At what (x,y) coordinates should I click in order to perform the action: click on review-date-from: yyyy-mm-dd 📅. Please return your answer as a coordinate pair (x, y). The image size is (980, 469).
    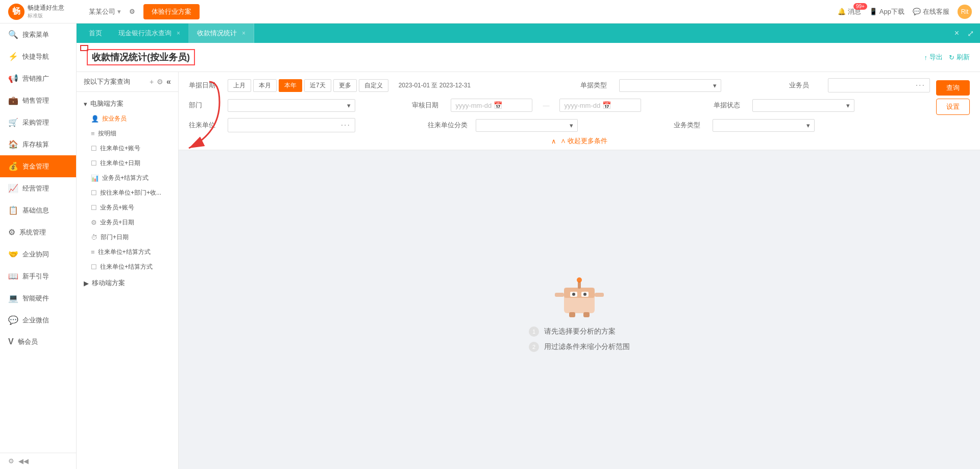
    Looking at the image, I should click on (492, 105).